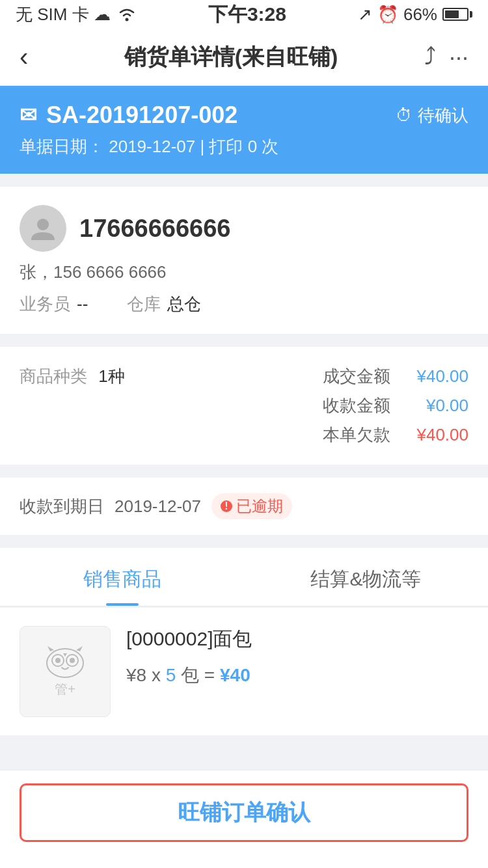  What do you see at coordinates (357, 376) in the screenshot?
I see `transaction-label: 成交金额` at bounding box center [357, 376].